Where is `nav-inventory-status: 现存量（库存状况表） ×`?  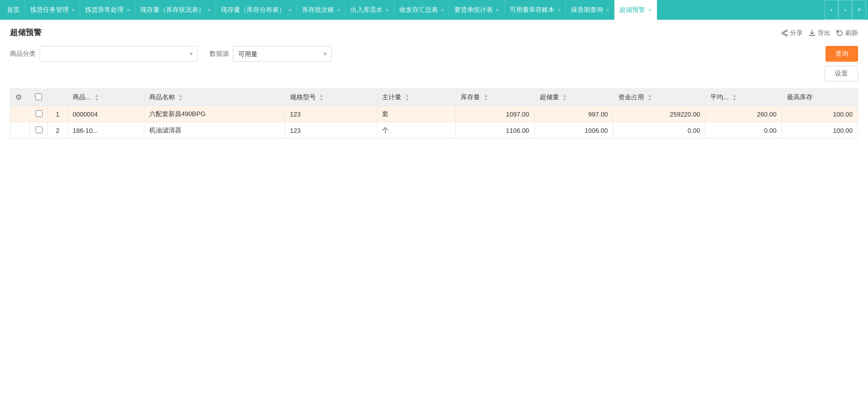
nav-inventory-status: 现存量（库存状况表） × is located at coordinates (176, 10).